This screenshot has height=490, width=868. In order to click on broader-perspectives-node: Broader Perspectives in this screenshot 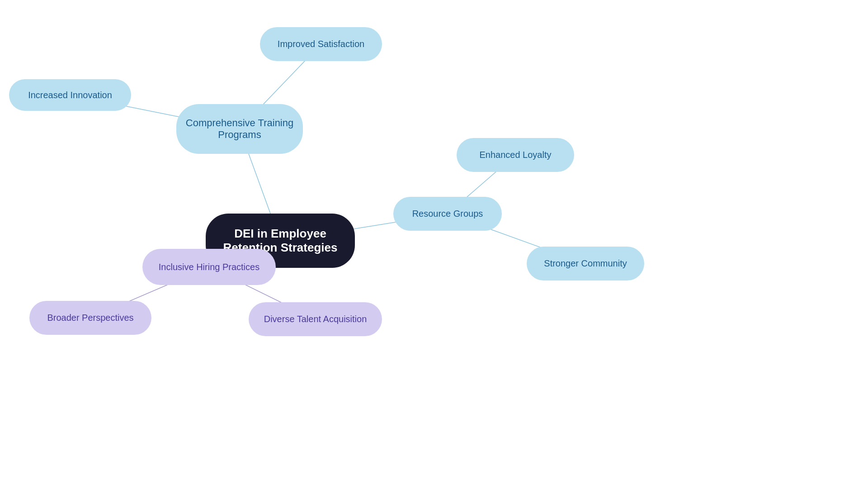, I will do `click(90, 318)`.